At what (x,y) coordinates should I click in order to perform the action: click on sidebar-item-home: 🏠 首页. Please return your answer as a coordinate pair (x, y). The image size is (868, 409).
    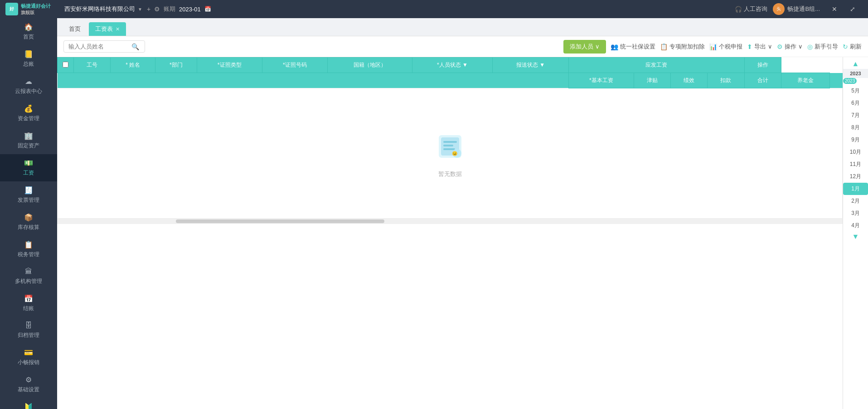
    Looking at the image, I should click on (29, 32).